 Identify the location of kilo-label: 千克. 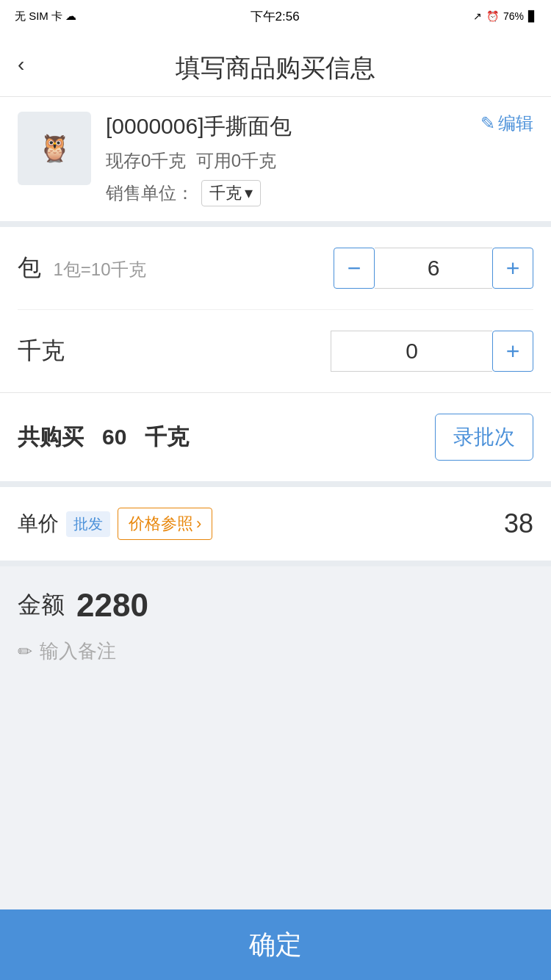
(41, 351).